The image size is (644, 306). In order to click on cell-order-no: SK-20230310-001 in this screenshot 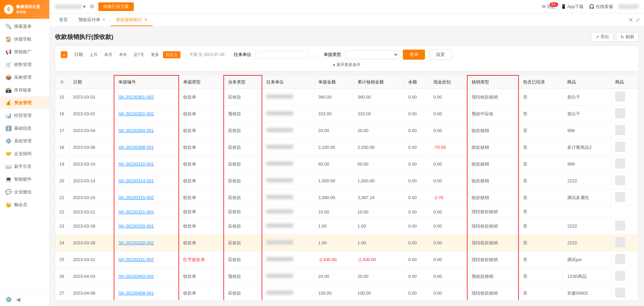, I will do `click(146, 164)`.